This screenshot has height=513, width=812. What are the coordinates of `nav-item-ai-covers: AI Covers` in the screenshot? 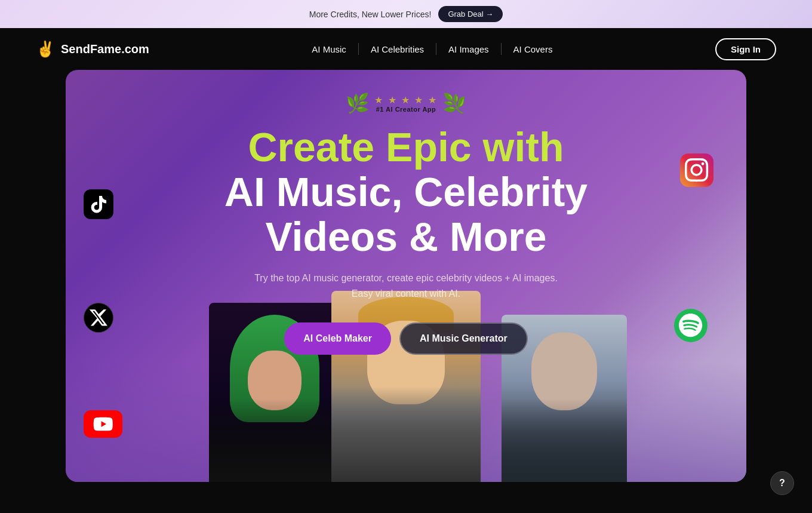 It's located at (533, 49).